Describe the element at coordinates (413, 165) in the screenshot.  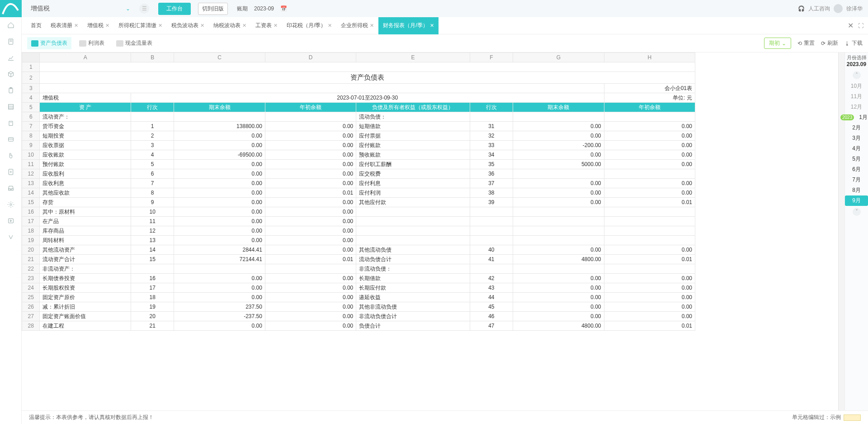
I see `cell: 应付职工薪酬` at that location.